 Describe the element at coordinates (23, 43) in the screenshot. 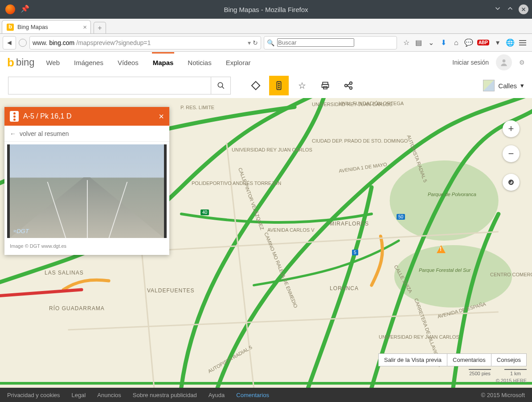

I see `globe-icon` at that location.